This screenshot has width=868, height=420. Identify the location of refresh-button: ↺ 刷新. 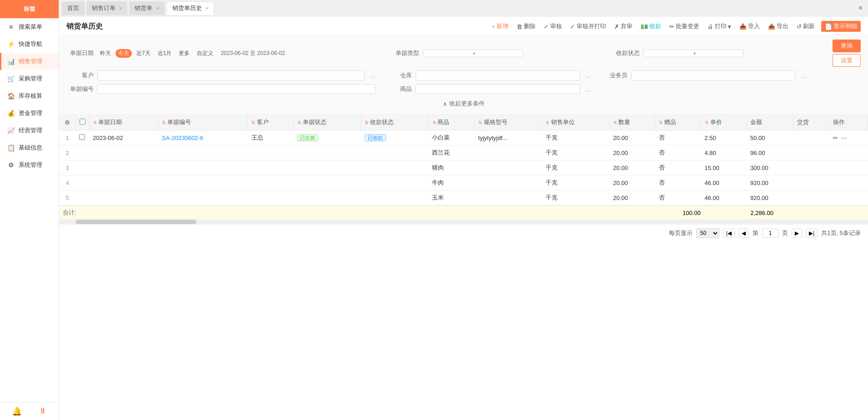
(806, 26).